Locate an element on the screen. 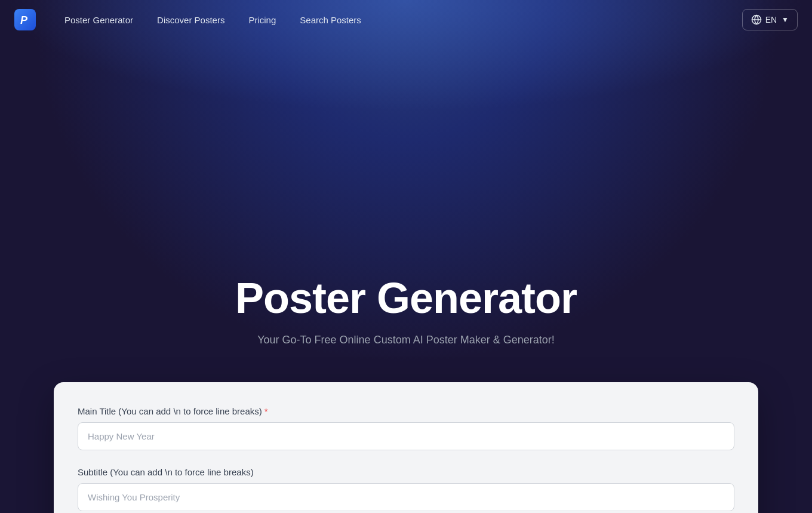  subtitle-field: Subtitle (You can add \n to force line b… is located at coordinates (406, 489).